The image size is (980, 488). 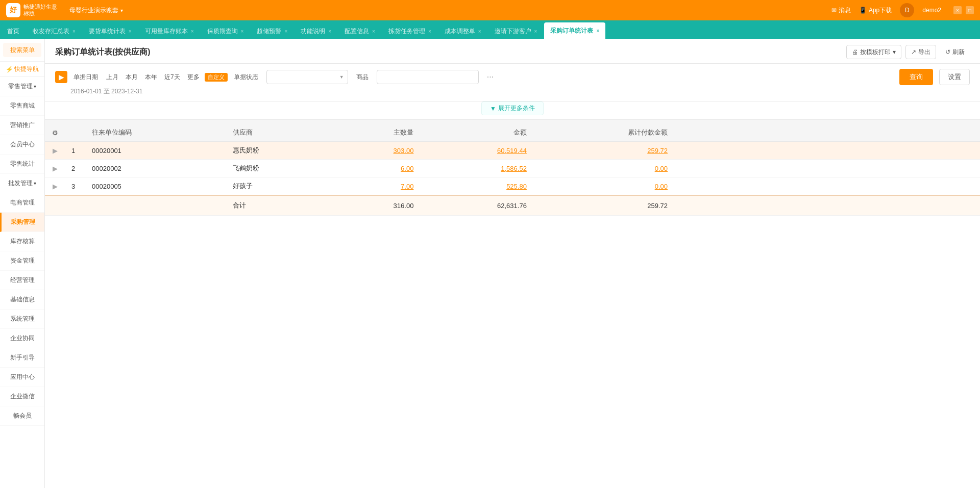 What do you see at coordinates (76, 151) in the screenshot?
I see `row-index: 1` at bounding box center [76, 151].